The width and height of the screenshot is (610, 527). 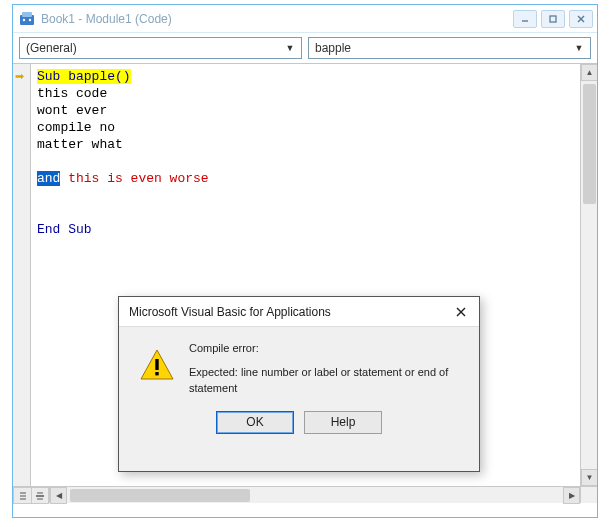 What do you see at coordinates (553, 19) in the screenshot?
I see `window-controls` at bounding box center [553, 19].